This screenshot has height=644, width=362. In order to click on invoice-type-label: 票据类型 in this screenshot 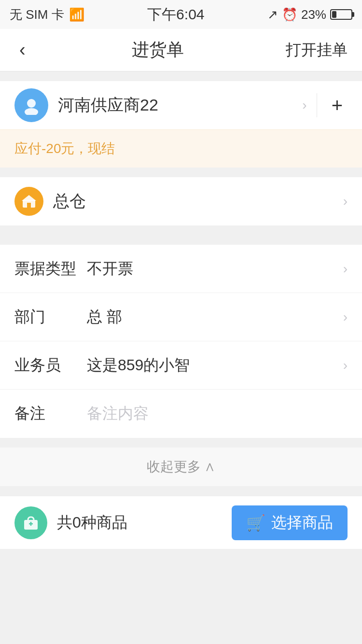, I will do `click(46, 269)`.